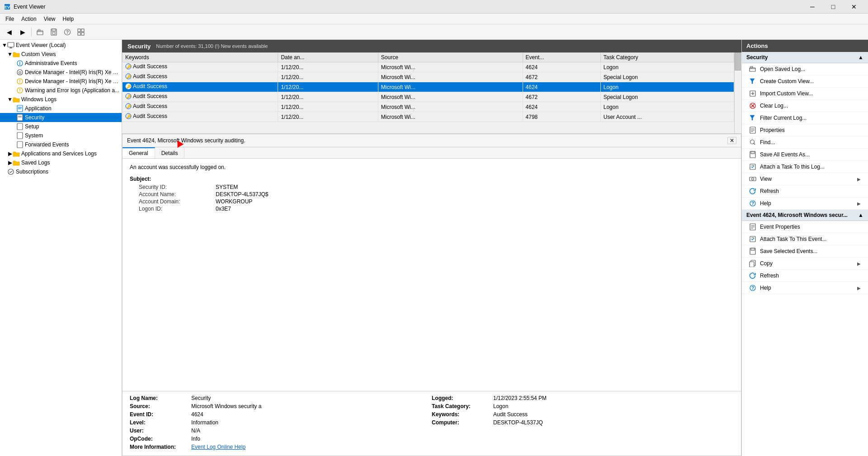 The image size is (868, 456). I want to click on action-item-attach-a-task-to-this-log: Attach a Task To this Log..., so click(805, 167).